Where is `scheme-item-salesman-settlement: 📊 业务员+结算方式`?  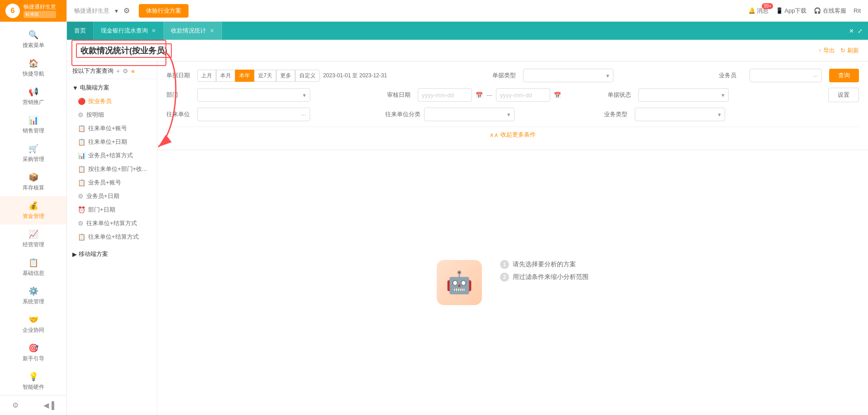 scheme-item-salesman-settlement: 📊 业务员+结算方式 is located at coordinates (112, 156).